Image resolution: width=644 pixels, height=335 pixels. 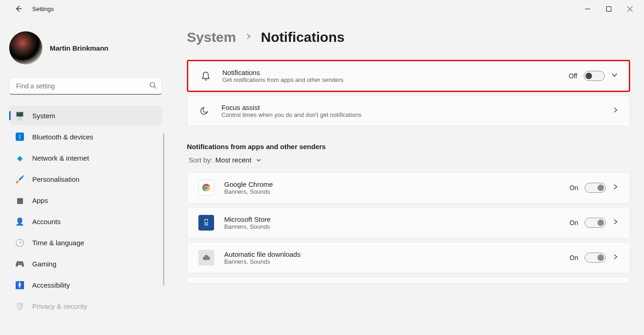 What do you see at coordinates (51, 285) in the screenshot?
I see `sidebar-item-label: Accessibility` at bounding box center [51, 285].